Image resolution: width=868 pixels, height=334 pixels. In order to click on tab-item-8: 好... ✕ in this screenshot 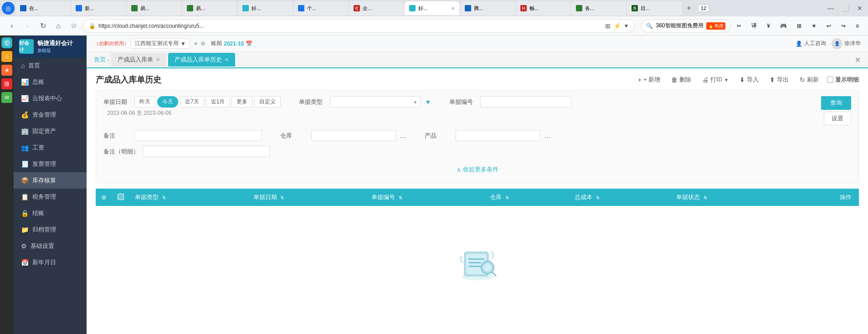, I will do `click(432, 8)`.